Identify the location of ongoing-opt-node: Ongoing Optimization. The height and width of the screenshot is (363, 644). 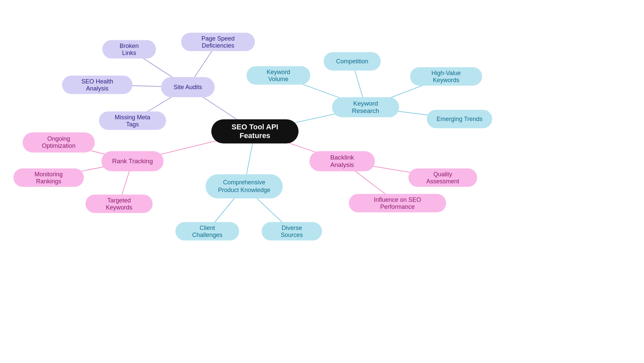
(59, 142).